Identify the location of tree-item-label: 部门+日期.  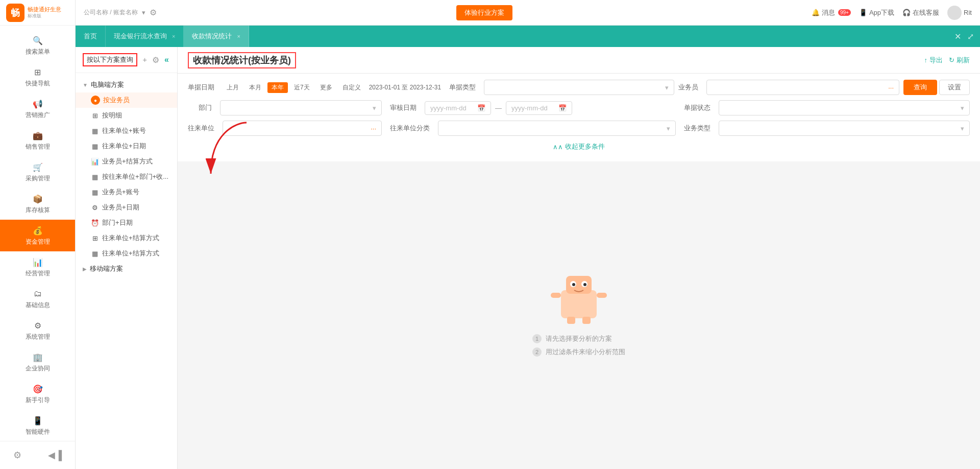
(117, 223).